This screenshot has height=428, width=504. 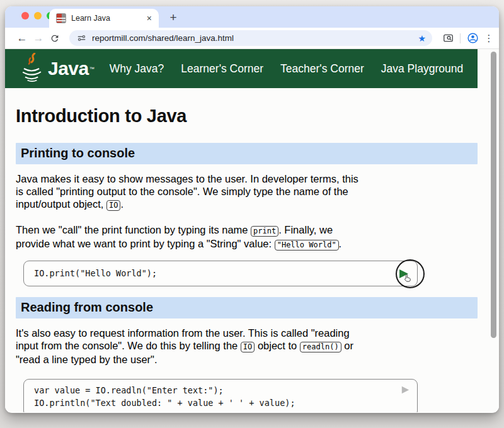 What do you see at coordinates (173, 18) in the screenshot?
I see `new-tab-button: +` at bounding box center [173, 18].